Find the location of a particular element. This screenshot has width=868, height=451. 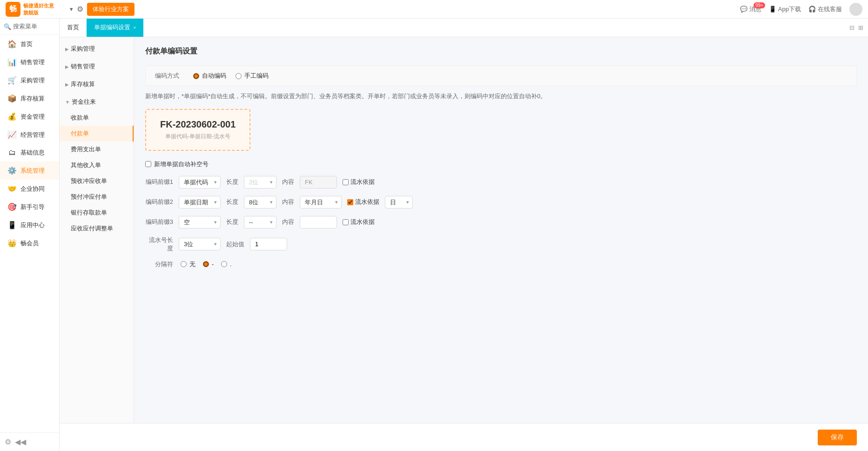

message-badge-container: 💬 消息 99+ is located at coordinates (751, 9).